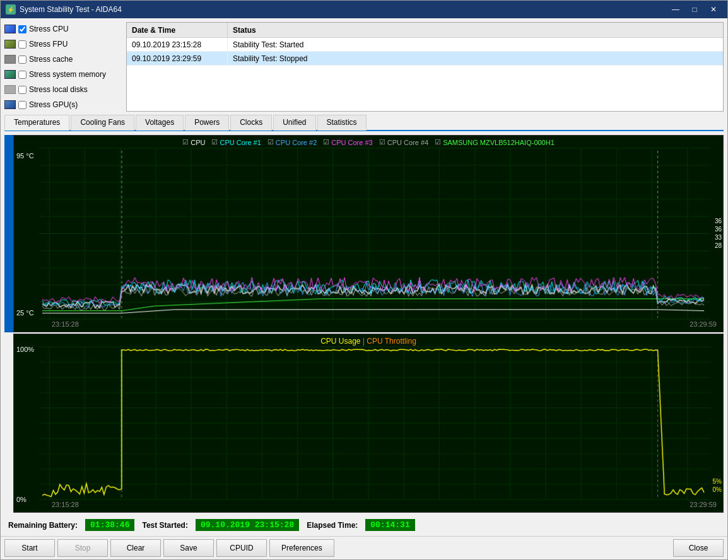 Image resolution: width=728 pixels, height=560 pixels. Describe the element at coordinates (71, 9) in the screenshot. I see `window-title: System Stability Test - AIDA64` at that location.